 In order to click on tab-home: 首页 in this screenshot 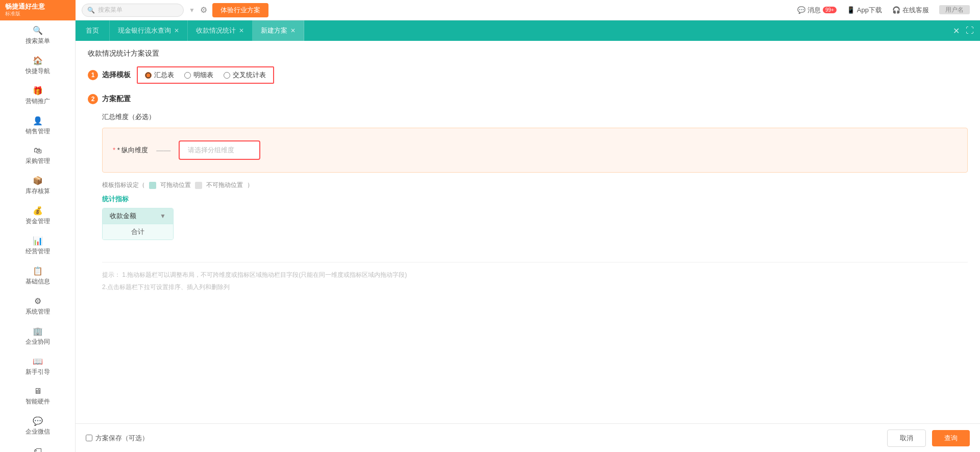, I will do `click(93, 31)`.